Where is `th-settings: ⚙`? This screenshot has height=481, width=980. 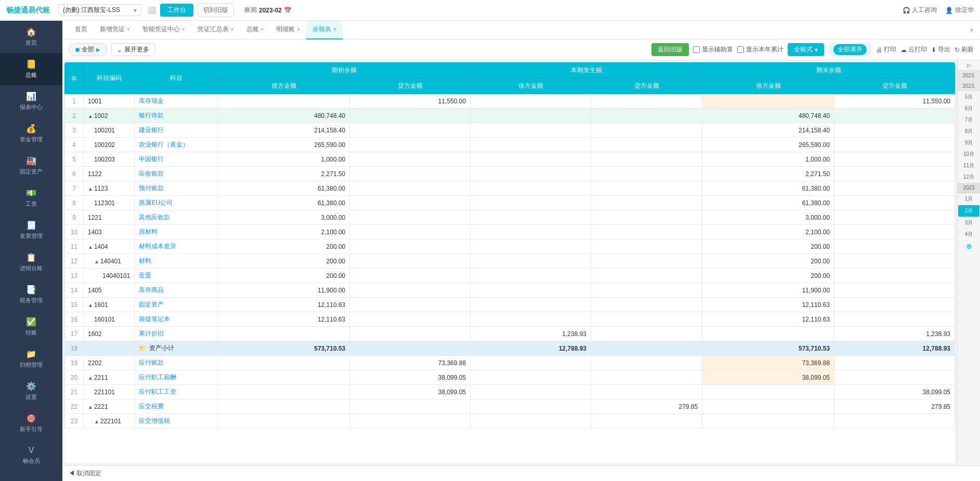 th-settings: ⚙ is located at coordinates (74, 78).